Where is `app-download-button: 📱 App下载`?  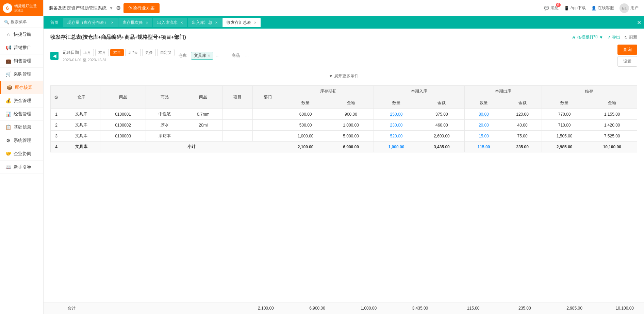
app-download-button: 📱 App下载 is located at coordinates (575, 8).